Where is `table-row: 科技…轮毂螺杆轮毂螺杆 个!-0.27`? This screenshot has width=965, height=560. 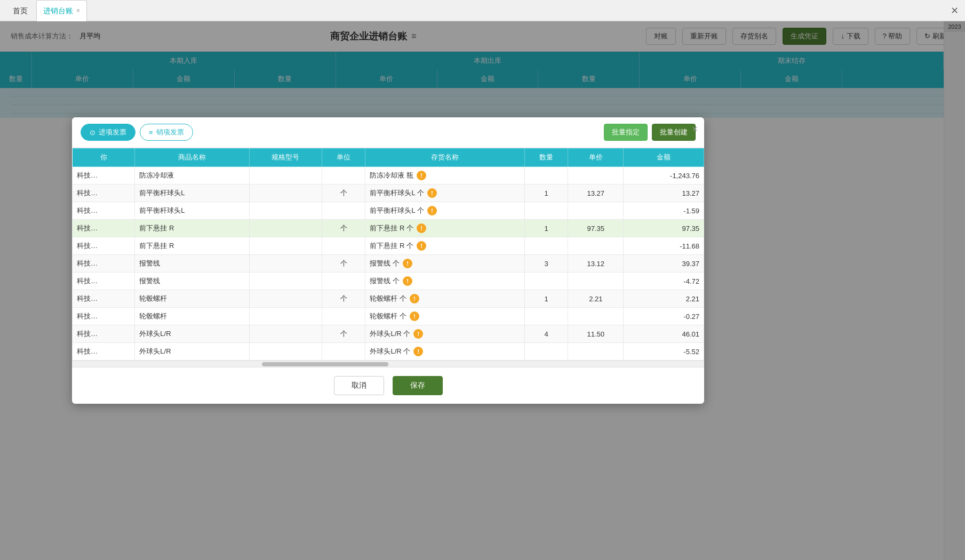
table-row: 科技…轮毂螺杆轮毂螺杆 个!-0.27 is located at coordinates (388, 317).